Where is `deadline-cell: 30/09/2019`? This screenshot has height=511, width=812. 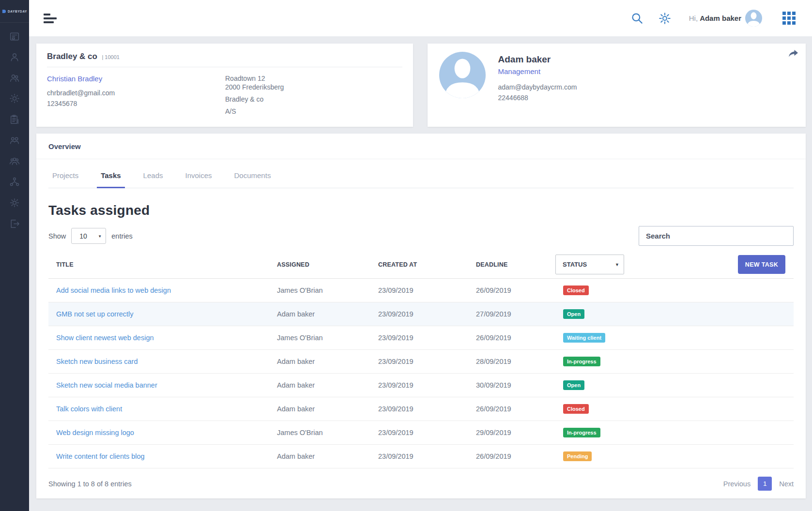
deadline-cell: 30/09/2019 is located at coordinates (512, 385).